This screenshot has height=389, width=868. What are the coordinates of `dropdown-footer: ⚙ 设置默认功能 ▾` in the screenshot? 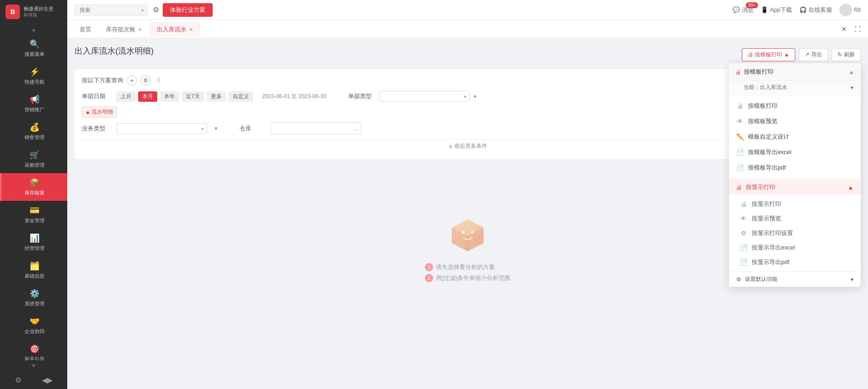 It's located at (795, 279).